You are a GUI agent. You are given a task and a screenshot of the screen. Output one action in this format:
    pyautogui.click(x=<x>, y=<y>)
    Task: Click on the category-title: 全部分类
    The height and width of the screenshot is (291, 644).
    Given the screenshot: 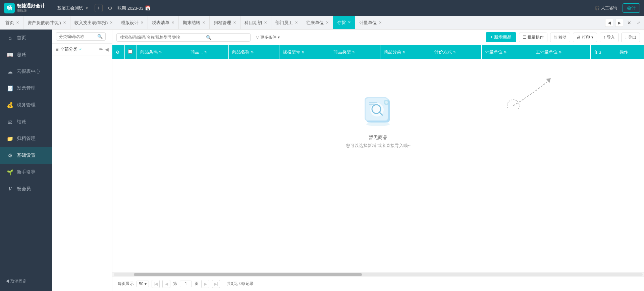 What is the action you would take?
    pyautogui.click(x=69, y=49)
    